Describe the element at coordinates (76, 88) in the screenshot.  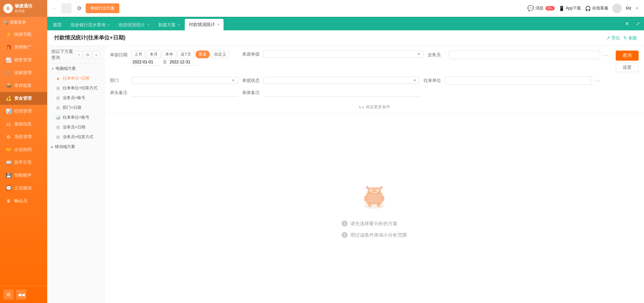
I see `scheme-item-counterparty-settlement: ▤ 往来单位+结算方式` at that location.